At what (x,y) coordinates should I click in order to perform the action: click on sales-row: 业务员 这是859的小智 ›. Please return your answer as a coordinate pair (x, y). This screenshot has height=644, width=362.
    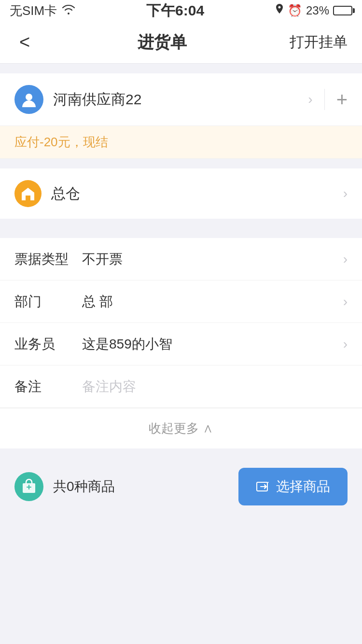
    Looking at the image, I should click on (181, 344).